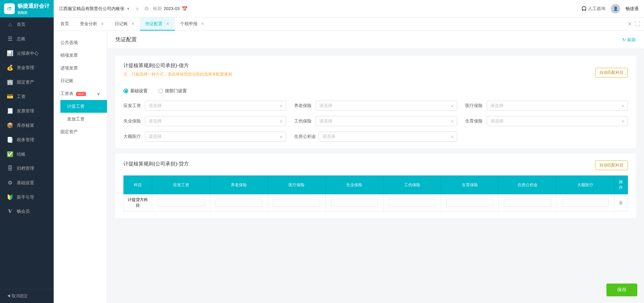 Image resolution: width=644 pixels, height=303 pixels. What do you see at coordinates (354, 203) in the screenshot?
I see `td-sybx` at bounding box center [354, 203].